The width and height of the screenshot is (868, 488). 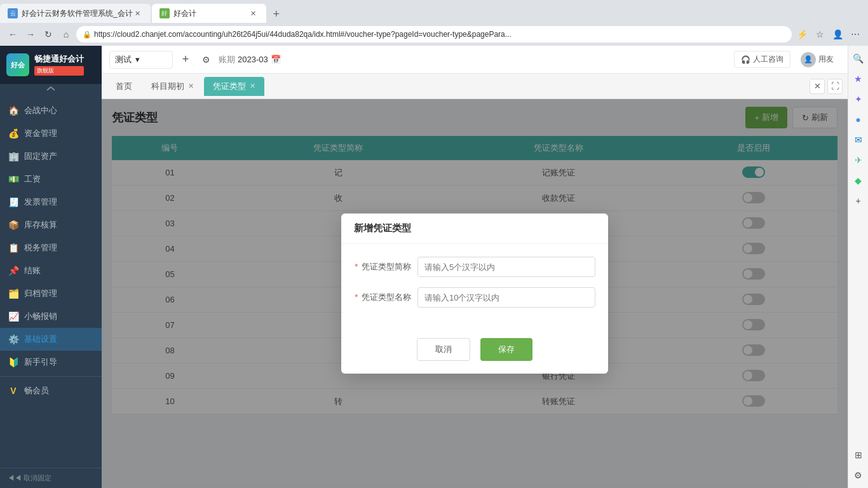 I want to click on sidebar-item-dashboard: 🏠 会战中心, so click(x=51, y=111).